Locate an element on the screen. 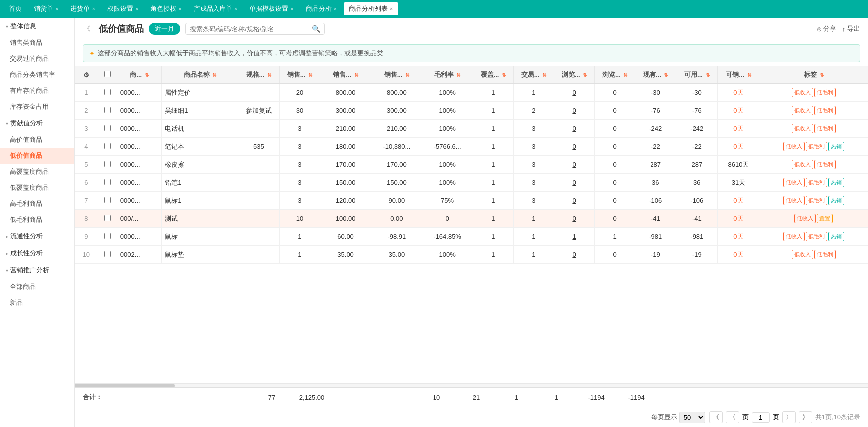 The width and height of the screenshot is (868, 427). th-cover: 覆盖... ⇅ is located at coordinates (493, 75).